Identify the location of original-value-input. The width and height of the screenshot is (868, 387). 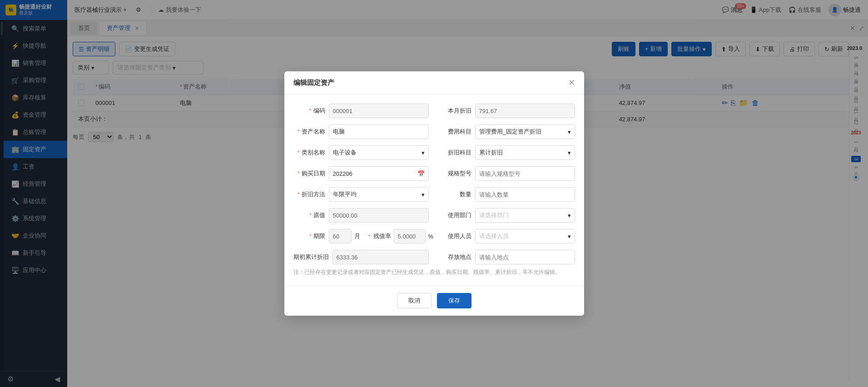
(379, 215).